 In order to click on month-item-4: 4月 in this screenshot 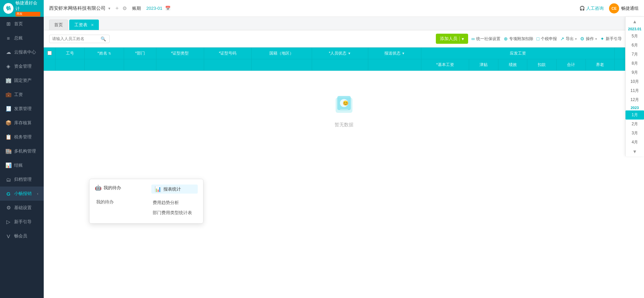, I will do `click(635, 142)`.